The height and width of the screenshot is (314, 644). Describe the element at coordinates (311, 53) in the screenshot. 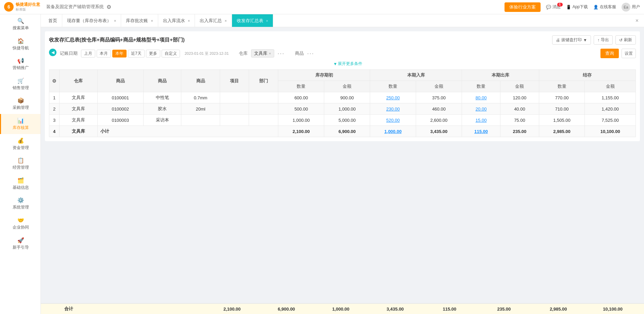

I see `goods-more-btn: ···` at that location.